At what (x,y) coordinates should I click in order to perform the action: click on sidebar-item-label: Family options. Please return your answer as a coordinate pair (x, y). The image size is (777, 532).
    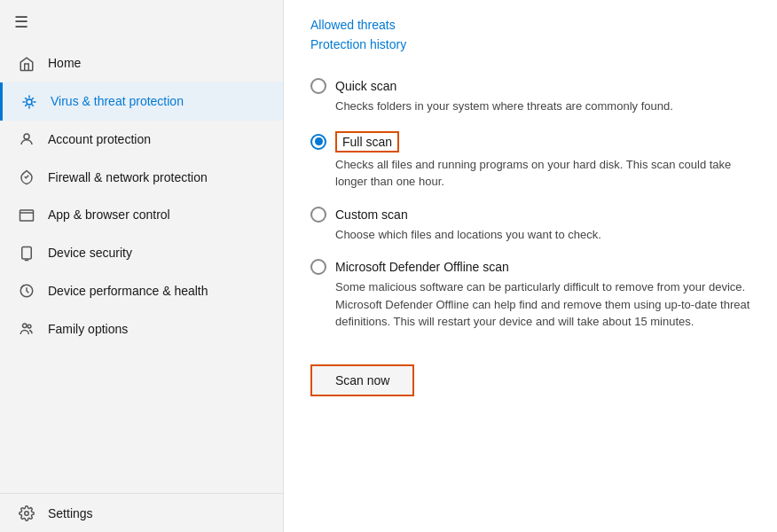
    Looking at the image, I should click on (88, 329).